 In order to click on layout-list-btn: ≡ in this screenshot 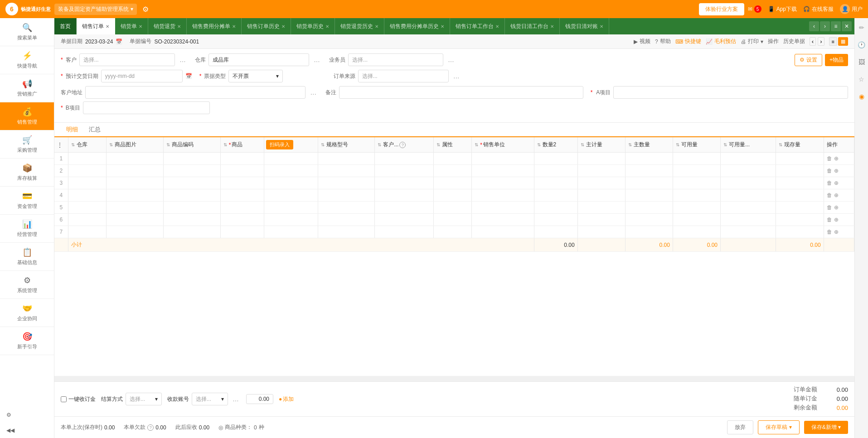, I will do `click(833, 42)`.